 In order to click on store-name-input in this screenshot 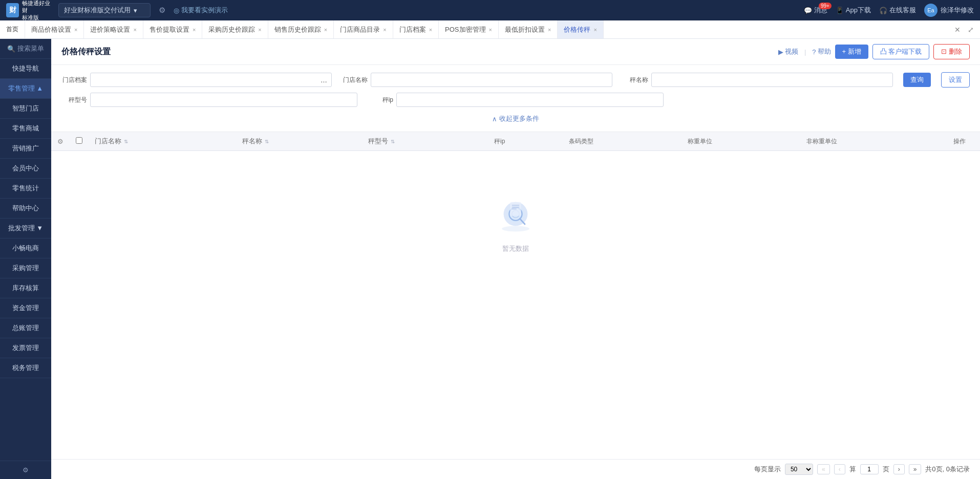, I will do `click(492, 80)`.